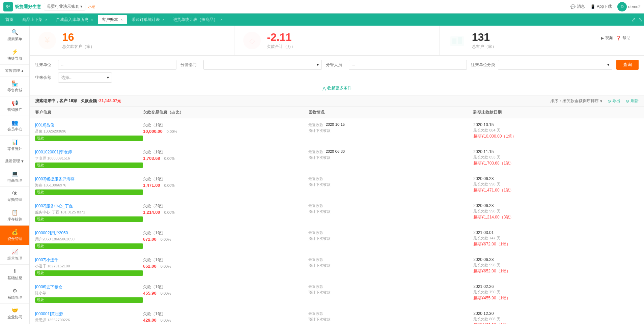 Image resolution: width=644 pixels, height=324 pixels. I want to click on customer-name-1: [0001020001]李老师, so click(89, 152).